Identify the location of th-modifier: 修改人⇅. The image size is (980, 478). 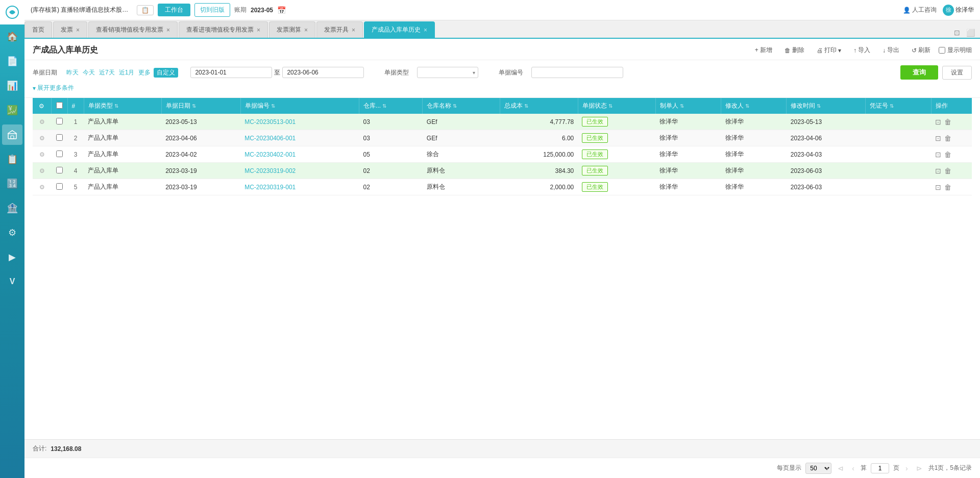
(754, 106).